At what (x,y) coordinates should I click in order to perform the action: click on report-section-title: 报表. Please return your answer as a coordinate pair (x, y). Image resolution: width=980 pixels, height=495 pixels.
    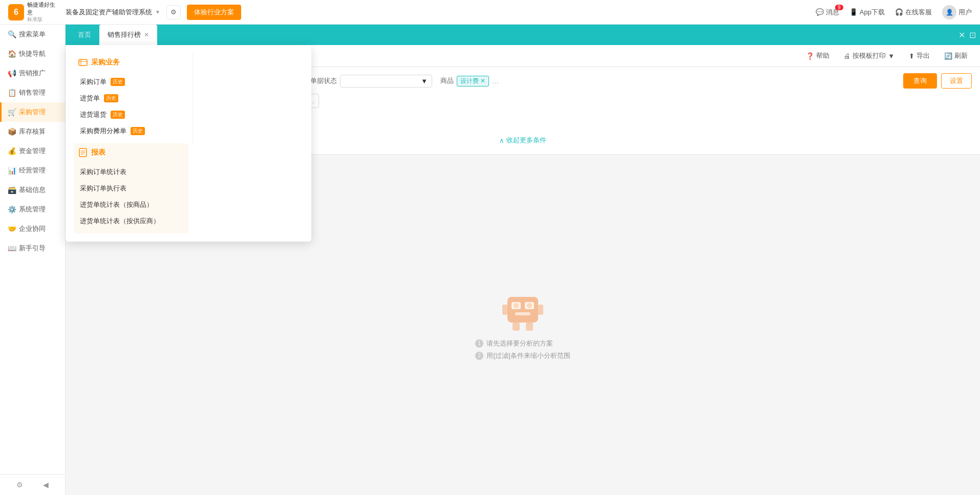
    Looking at the image, I should click on (131, 153).